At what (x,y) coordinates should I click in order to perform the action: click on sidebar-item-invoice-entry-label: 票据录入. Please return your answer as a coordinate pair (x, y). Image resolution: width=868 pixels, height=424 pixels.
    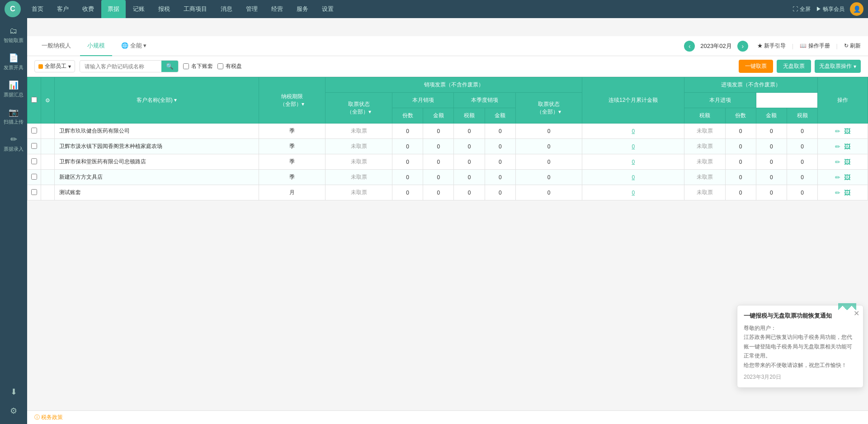
    Looking at the image, I should click on (14, 149).